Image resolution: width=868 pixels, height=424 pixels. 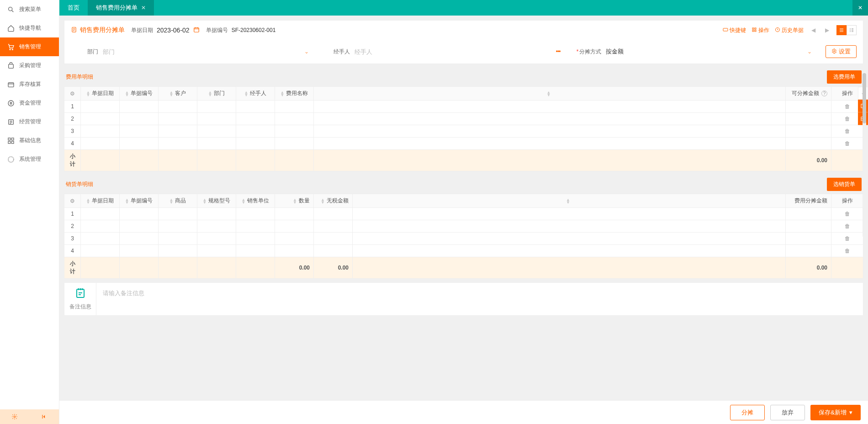 What do you see at coordinates (74, 8) in the screenshot?
I see `tab-home: 首页` at bounding box center [74, 8].